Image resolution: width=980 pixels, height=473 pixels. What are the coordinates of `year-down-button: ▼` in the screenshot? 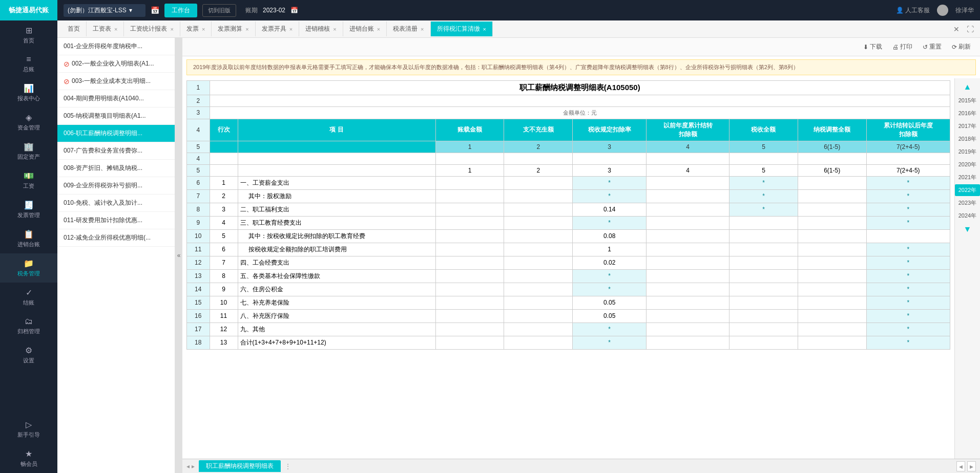 It's located at (968, 229).